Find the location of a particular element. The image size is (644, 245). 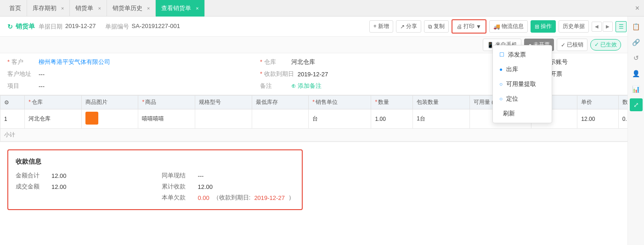

close-tab-history: × is located at coordinates (148, 8).